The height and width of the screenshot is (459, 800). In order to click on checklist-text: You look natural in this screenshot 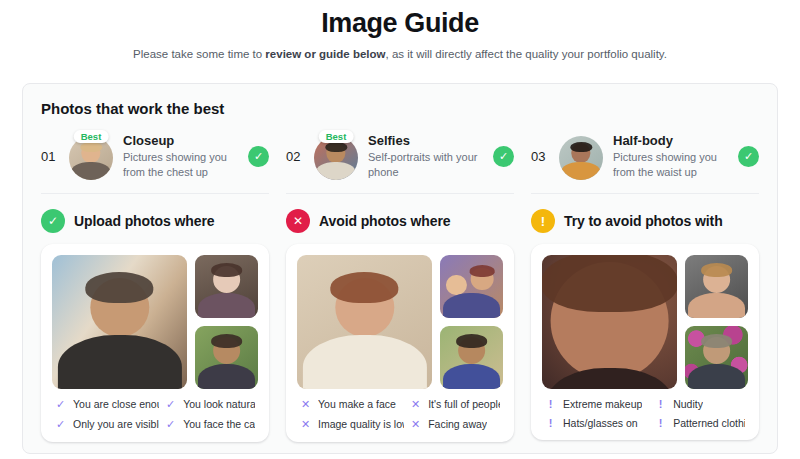, I will do `click(219, 404)`.